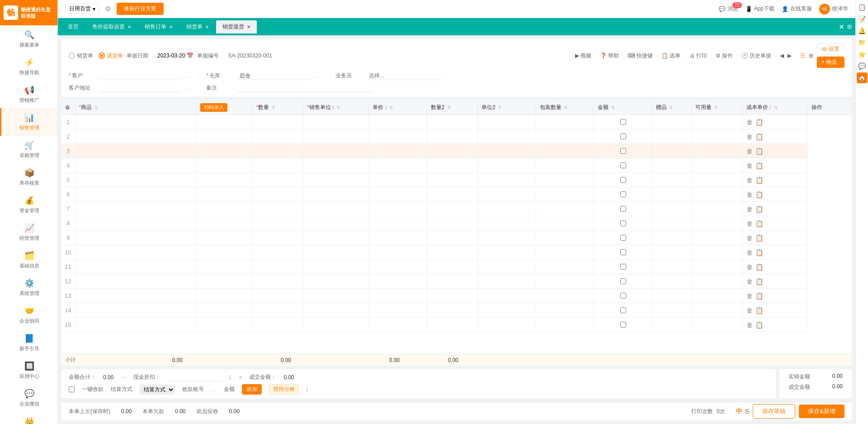  Describe the element at coordinates (112, 27) in the screenshot. I see `tab-price-setting: 售价提取设置 ✕` at that location.